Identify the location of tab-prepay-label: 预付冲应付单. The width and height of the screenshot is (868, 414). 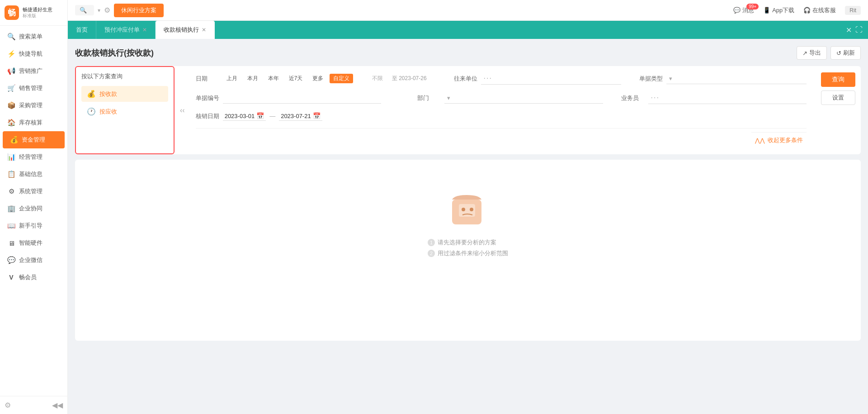
(122, 30).